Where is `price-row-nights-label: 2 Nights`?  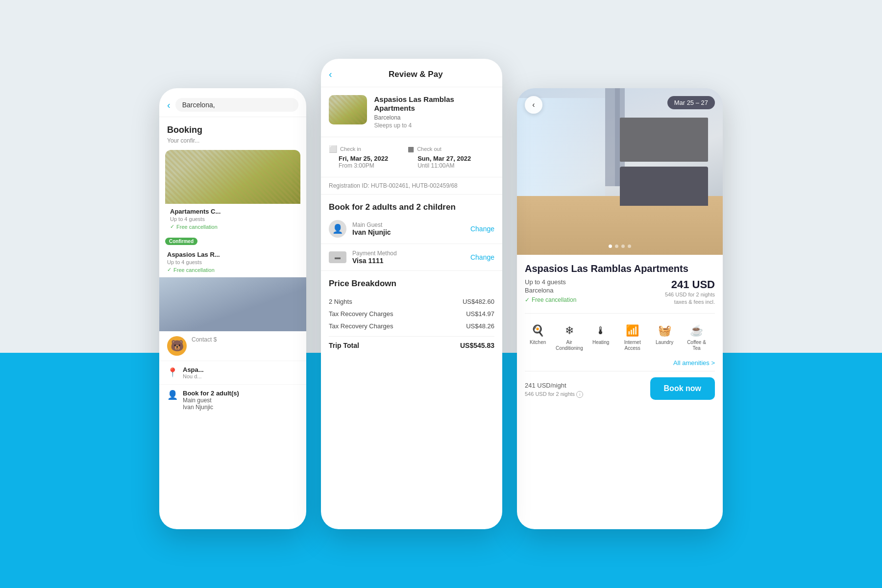 price-row-nights-label: 2 Nights is located at coordinates (341, 302).